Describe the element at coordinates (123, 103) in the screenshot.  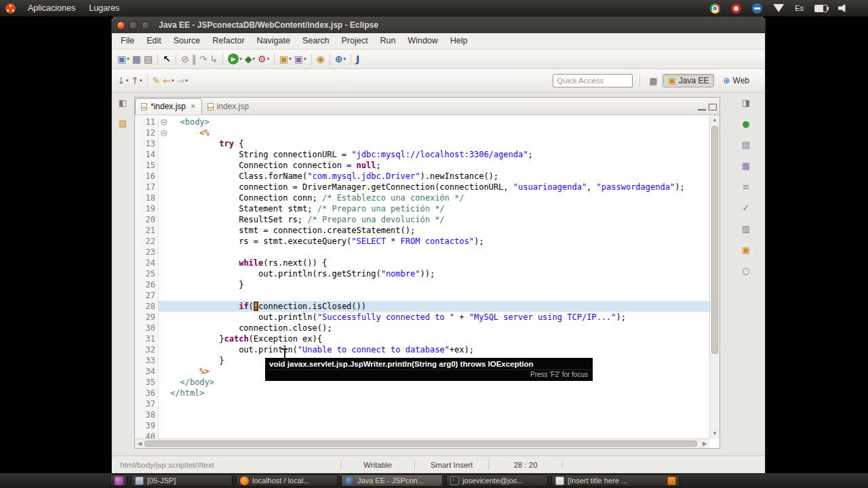
I see `restore-left-panel-button: ◧` at that location.